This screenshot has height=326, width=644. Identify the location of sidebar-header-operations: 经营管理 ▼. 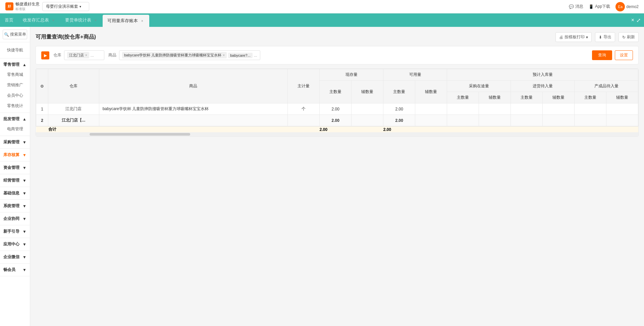
(15, 181).